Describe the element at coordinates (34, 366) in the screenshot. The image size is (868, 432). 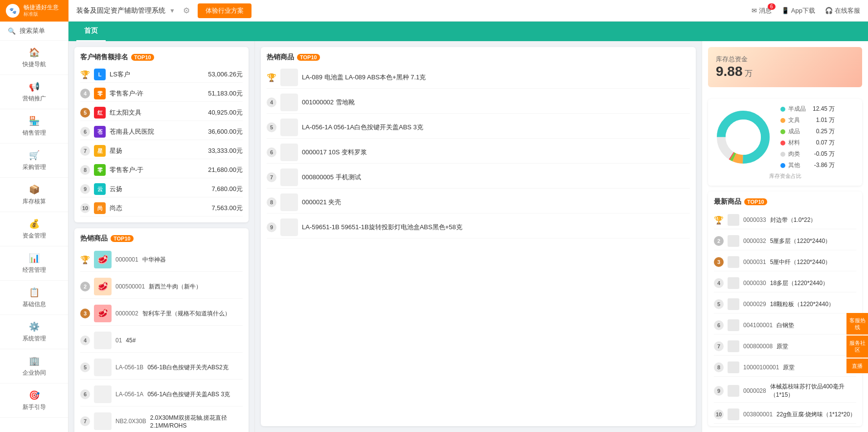
I see `sidebar-item-enterprise: 🏢 企业协同` at that location.